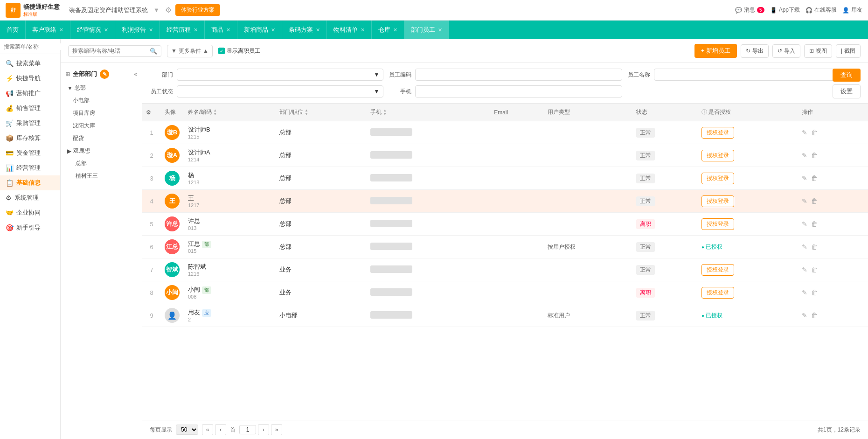 This screenshot has width=868, height=439. What do you see at coordinates (229, 30) in the screenshot?
I see `close-goods-icon: ✕` at bounding box center [229, 30].